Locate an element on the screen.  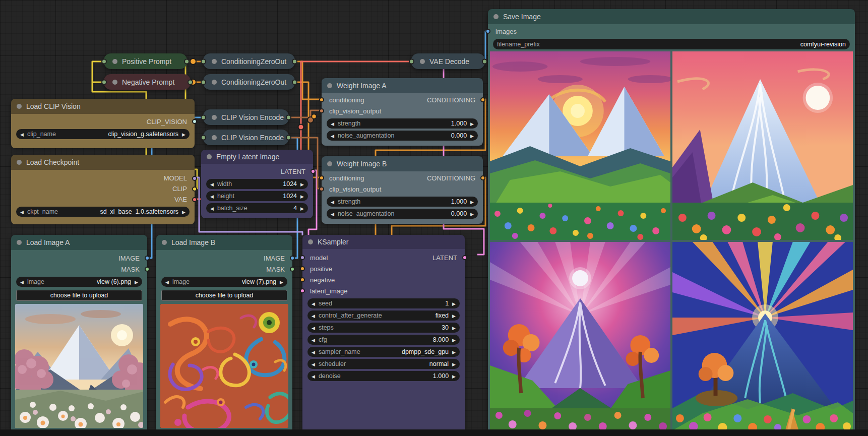
node-ksampler: KSampler model LATENT positive negative … is located at coordinates (384, 333).